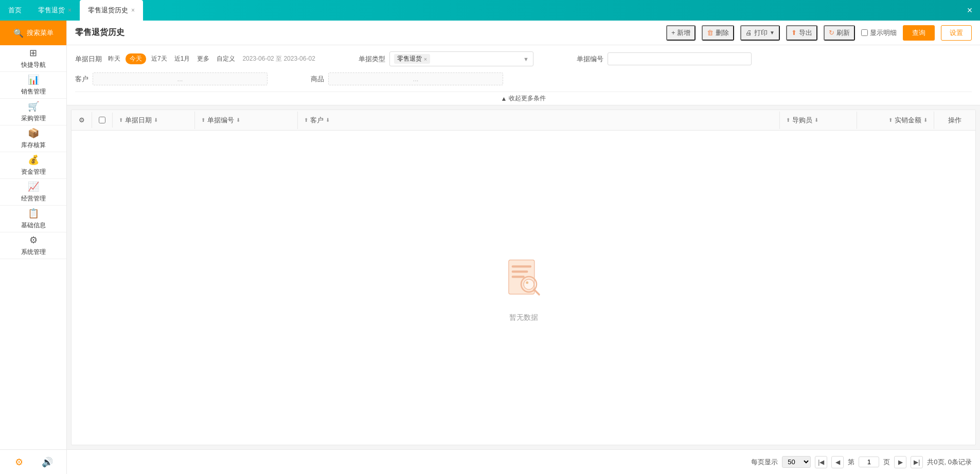  I want to click on sidebar-settings-button: ⚙, so click(19, 462).